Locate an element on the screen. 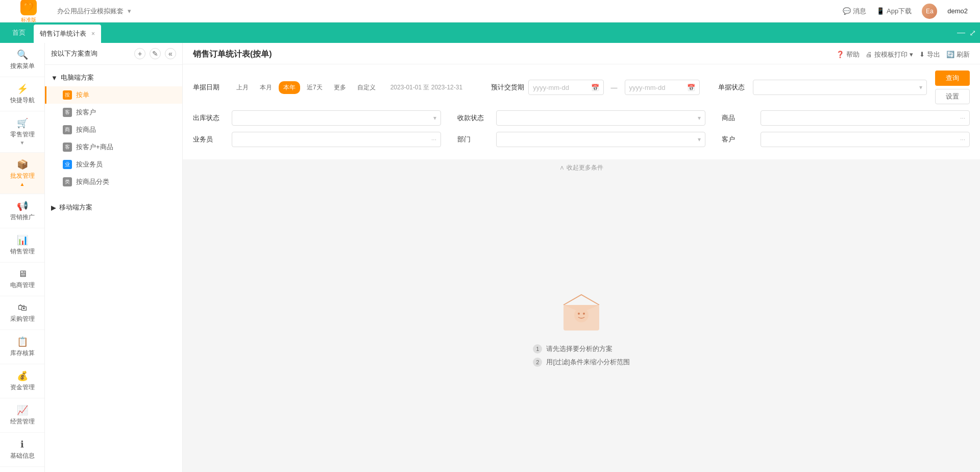  date-tab-more: 更多 is located at coordinates (340, 88).